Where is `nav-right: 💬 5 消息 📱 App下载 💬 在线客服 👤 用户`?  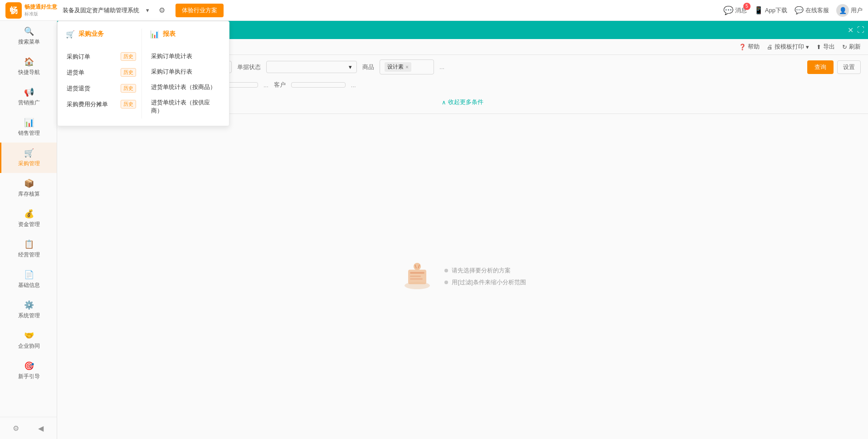 nav-right: 💬 5 消息 📱 App下载 💬 在线客服 👤 用户 is located at coordinates (793, 10).